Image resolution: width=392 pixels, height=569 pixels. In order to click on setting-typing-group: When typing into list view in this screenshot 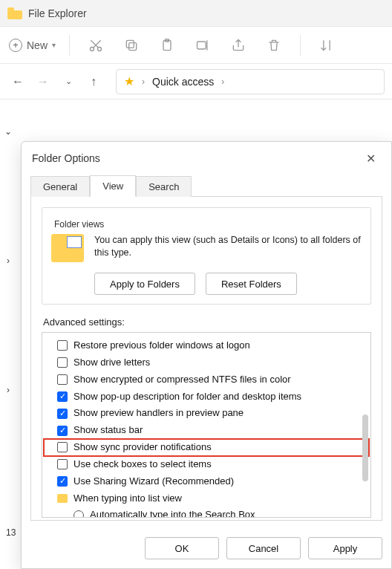, I will do `click(206, 499)`.